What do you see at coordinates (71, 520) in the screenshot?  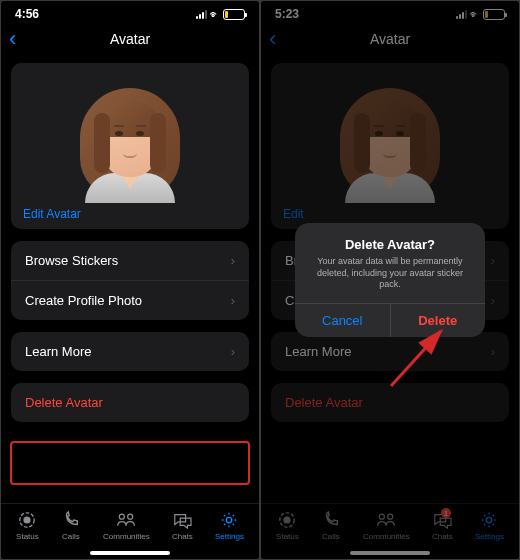 I see `phone-icon` at bounding box center [71, 520].